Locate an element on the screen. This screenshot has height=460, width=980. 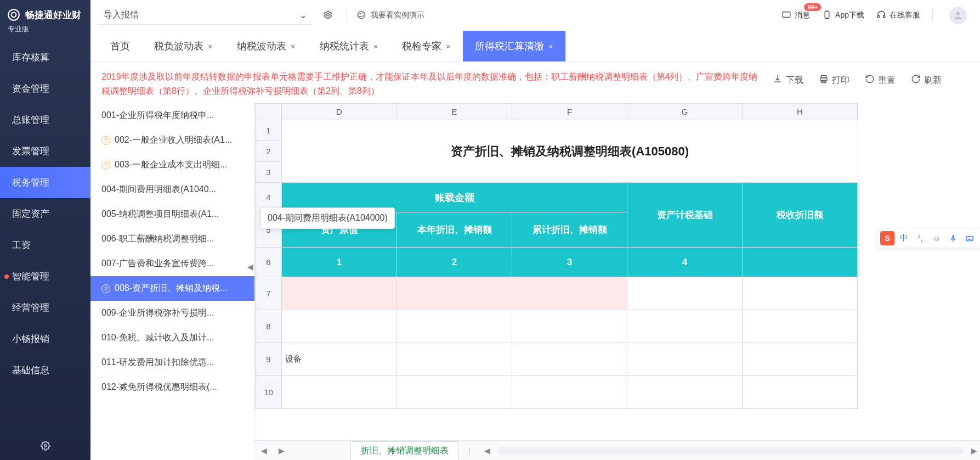
nav-item-6: 工资 is located at coordinates (45, 245).